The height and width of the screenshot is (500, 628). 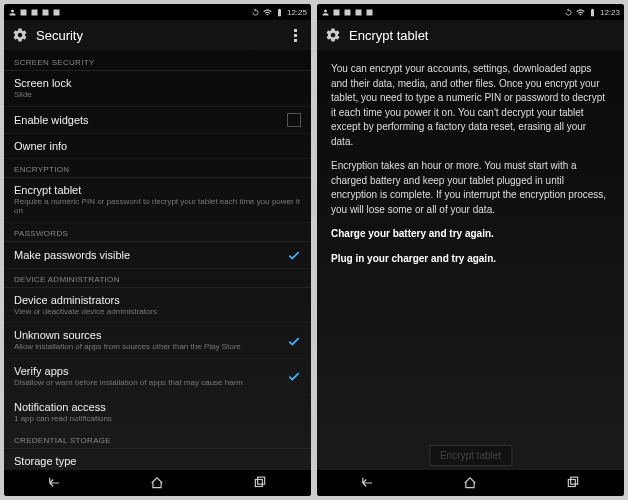 I want to click on item-enable-widgets: Enable widgets, so click(x=158, y=120).